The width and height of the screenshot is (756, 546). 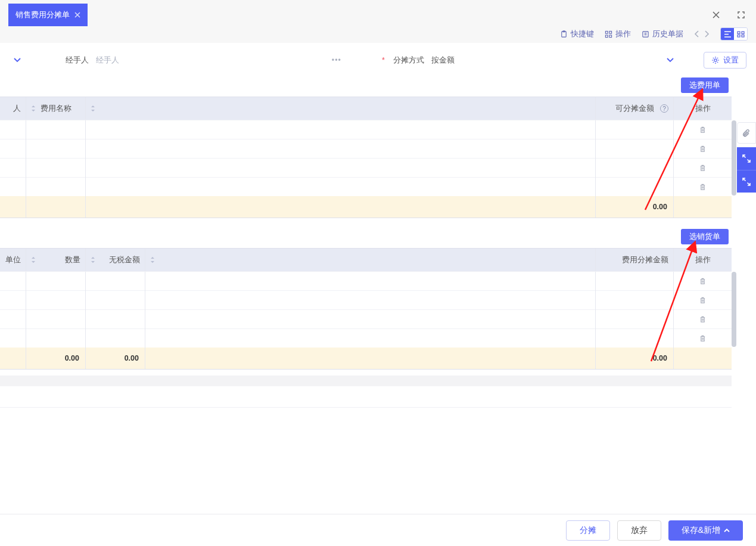 I want to click on collapsed-section, so click(x=366, y=399).